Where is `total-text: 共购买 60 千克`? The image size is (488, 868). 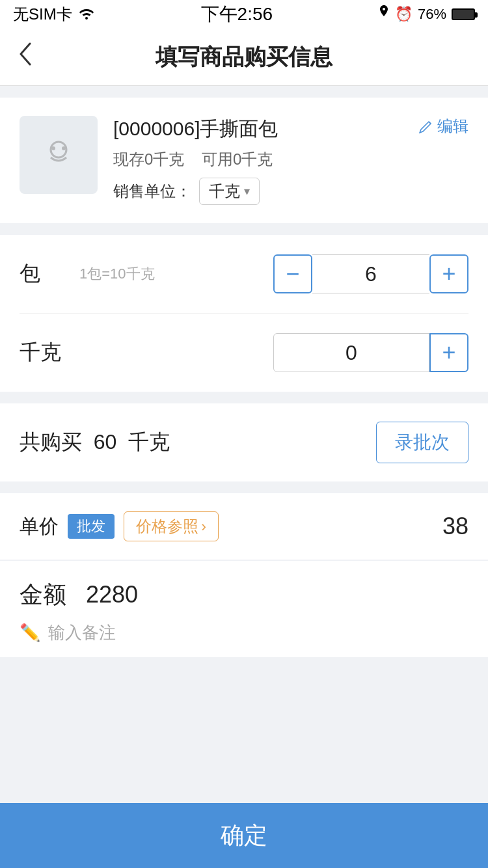 total-text: 共购买 60 千克 is located at coordinates (95, 442).